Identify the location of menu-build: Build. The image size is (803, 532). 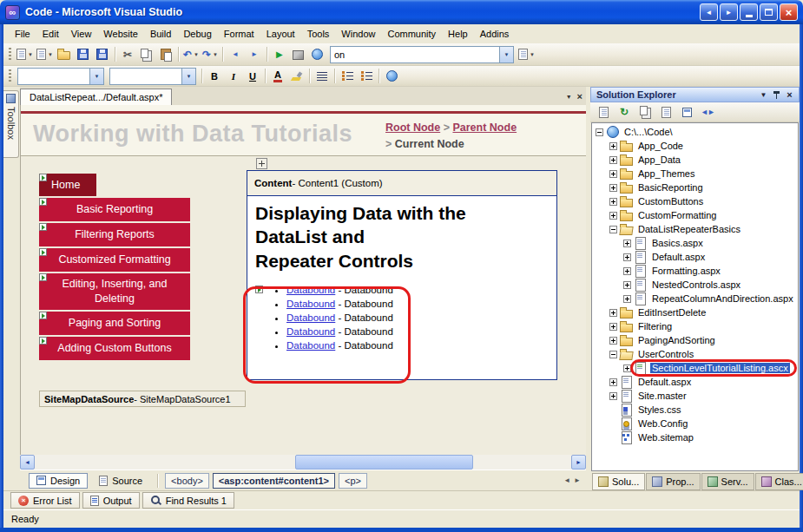
(161, 34).